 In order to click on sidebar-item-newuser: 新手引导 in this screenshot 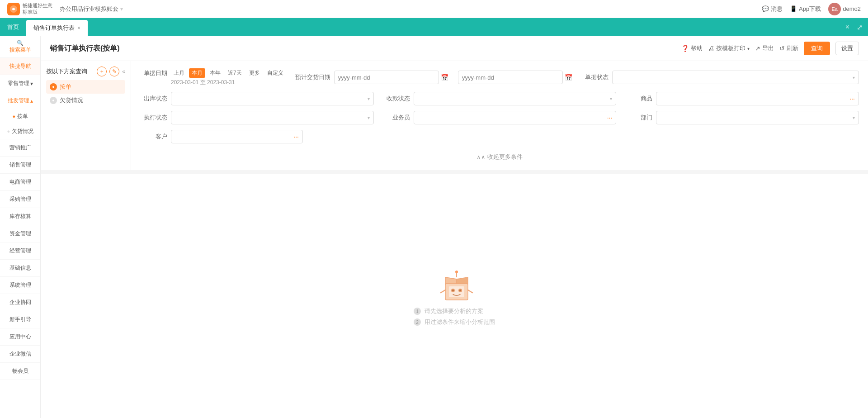, I will do `click(20, 320)`.